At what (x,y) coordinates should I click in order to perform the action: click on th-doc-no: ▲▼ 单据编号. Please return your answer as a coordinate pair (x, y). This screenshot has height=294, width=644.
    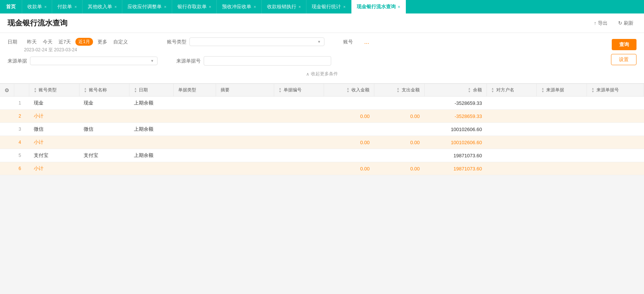
    Looking at the image, I should click on (299, 90).